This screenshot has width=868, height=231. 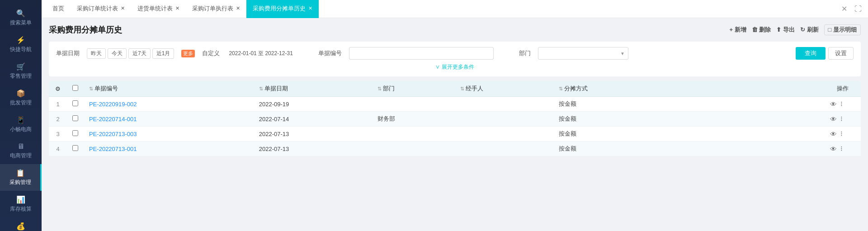 What do you see at coordinates (583, 53) in the screenshot?
I see `dept-select-wrapper: ▼` at bounding box center [583, 53].